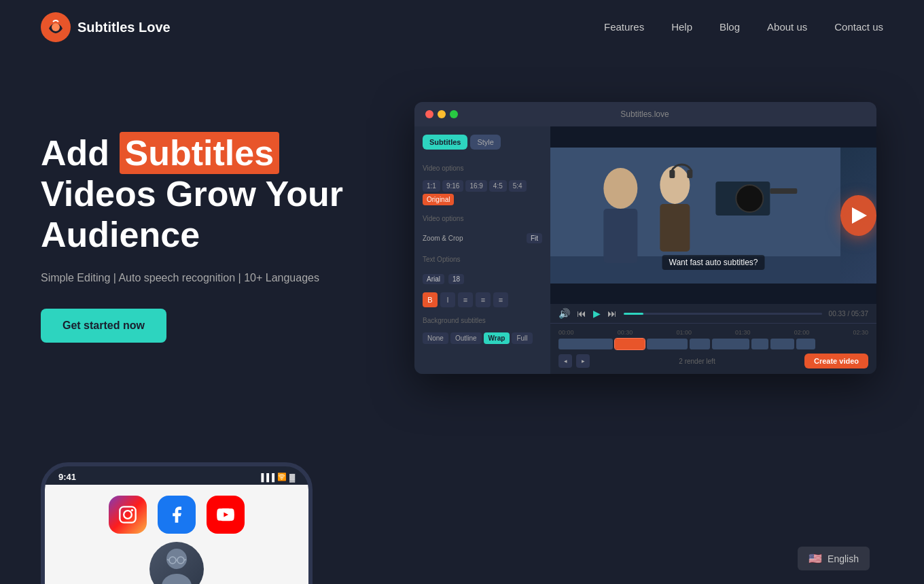 Image resolution: width=924 pixels, height=584 pixels. I want to click on time-marker-5: 02:30, so click(860, 332).